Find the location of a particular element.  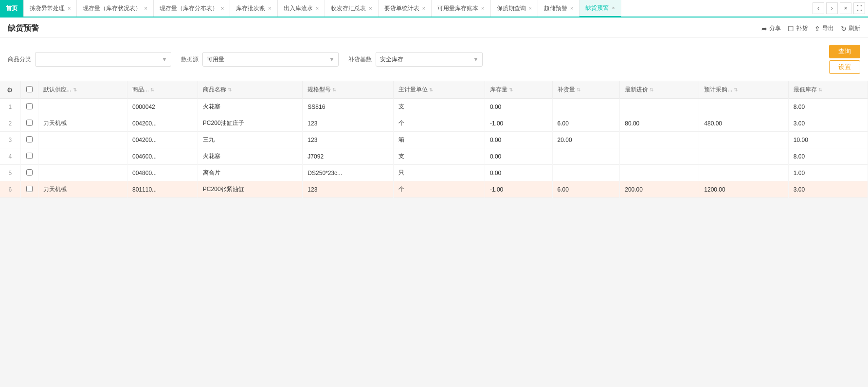

table-row: 3004200...三九123箱0.0020.0010.00 is located at coordinates (434, 140).